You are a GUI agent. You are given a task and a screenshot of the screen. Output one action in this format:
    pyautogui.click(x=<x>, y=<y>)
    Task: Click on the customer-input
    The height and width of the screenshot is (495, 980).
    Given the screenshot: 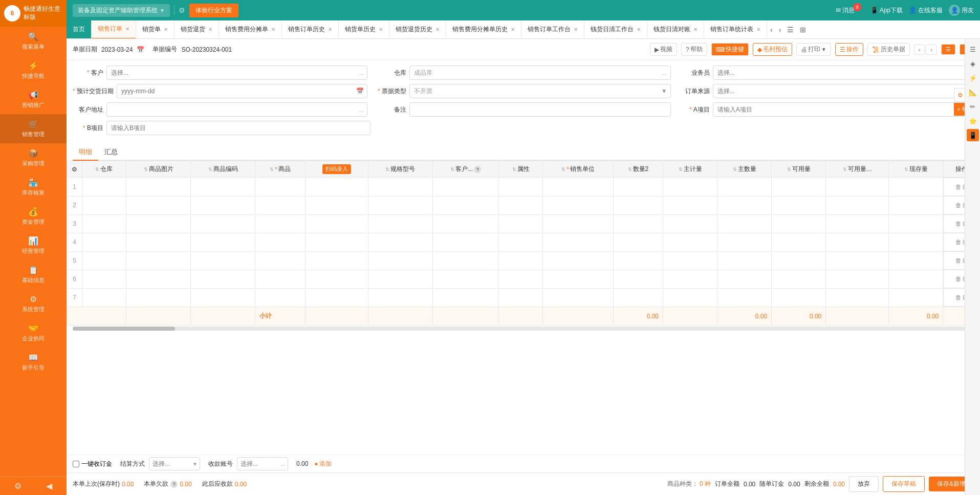 What is the action you would take?
    pyautogui.click(x=231, y=73)
    